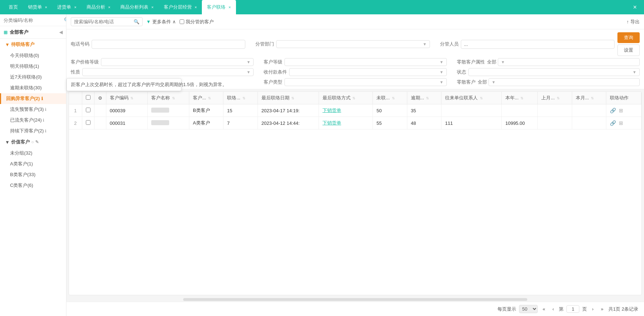 The image size is (644, 316). I want to click on prev-page-btn: ‹, so click(553, 309).